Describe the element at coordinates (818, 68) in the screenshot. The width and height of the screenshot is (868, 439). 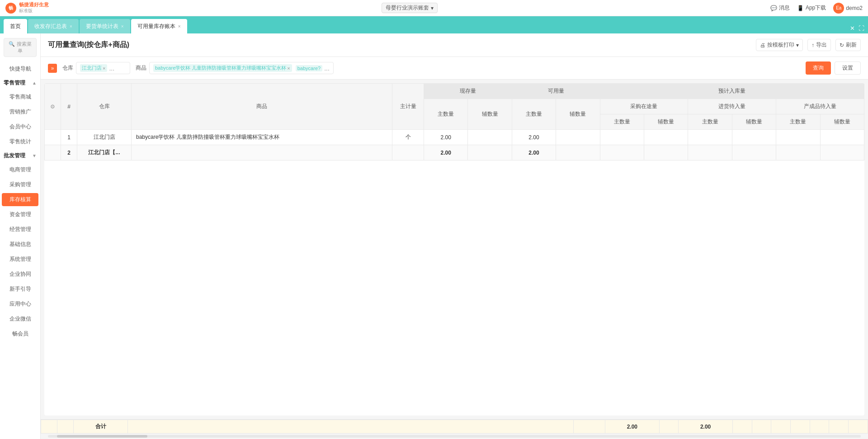
I see `query-button: 查询` at that location.